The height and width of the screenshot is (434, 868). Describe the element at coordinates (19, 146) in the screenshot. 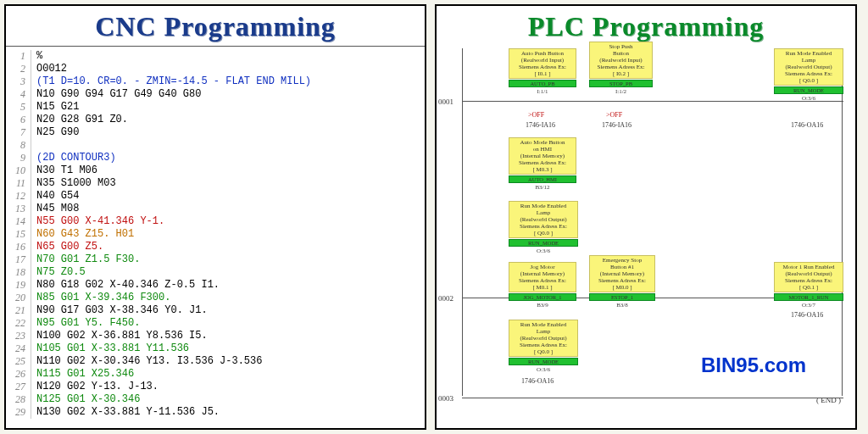

I see `line-number: 8` at that location.